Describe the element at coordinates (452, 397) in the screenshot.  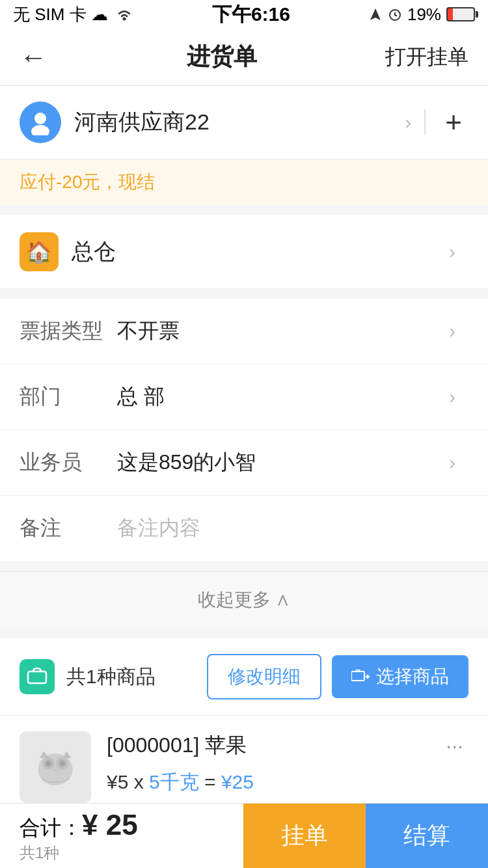
I see `dept-chevron-icon: ›` at that location.